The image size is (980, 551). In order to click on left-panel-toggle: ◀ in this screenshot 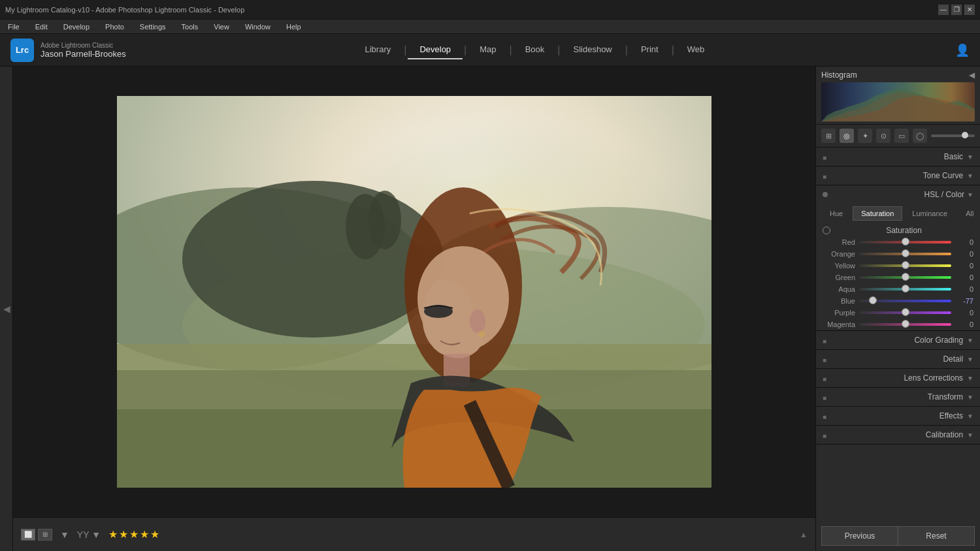, I will do `click(7, 309)`.